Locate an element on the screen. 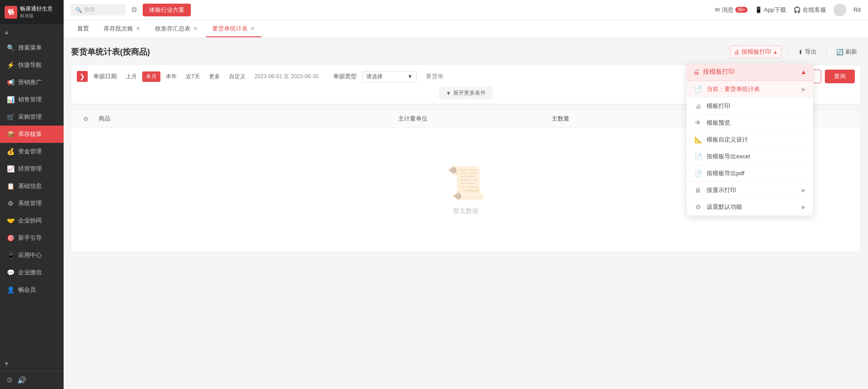 The height and width of the screenshot is (389, 868). default-fn-item: ⚙ 设置默认功能 ▶ is located at coordinates (750, 207).